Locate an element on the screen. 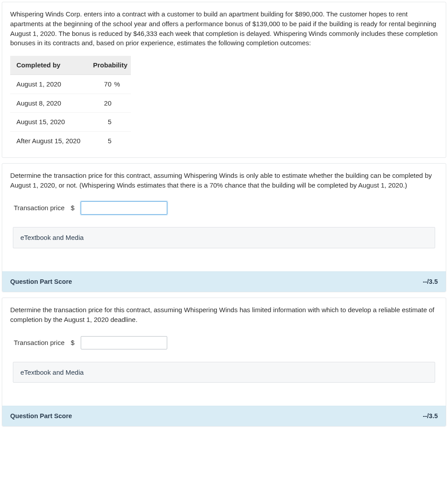 The image size is (448, 486). row-value: 70% is located at coordinates (109, 84).